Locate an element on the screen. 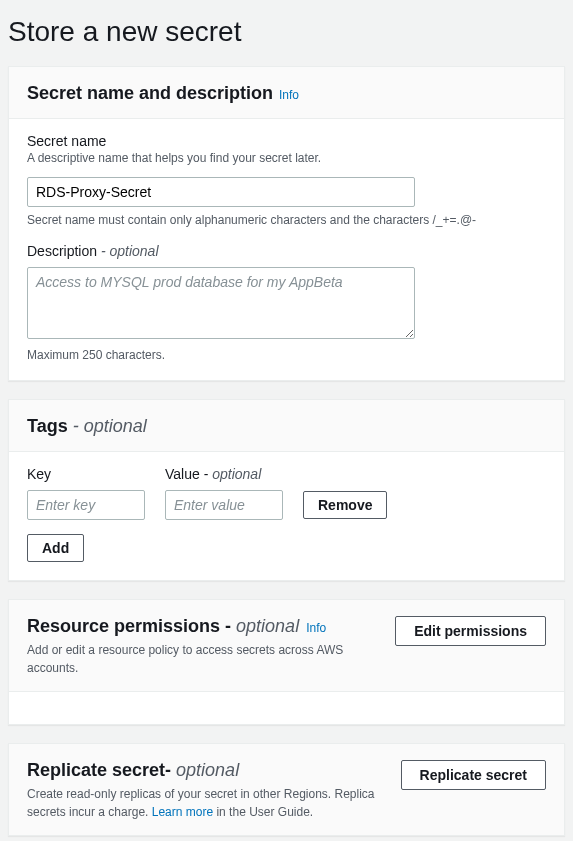 The width and height of the screenshot is (573, 841). info-link-permissions: Info is located at coordinates (316, 628).